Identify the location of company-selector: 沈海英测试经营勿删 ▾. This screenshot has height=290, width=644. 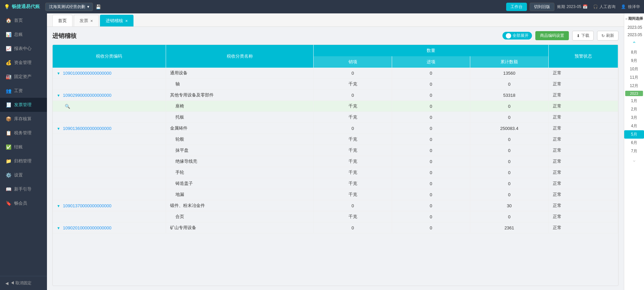
(69, 7).